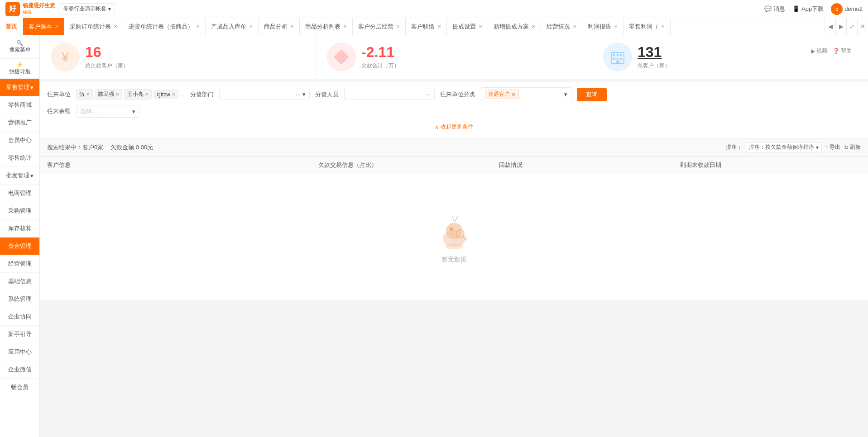  What do you see at coordinates (618, 57) in the screenshot?
I see `building-icon` at bounding box center [618, 57].